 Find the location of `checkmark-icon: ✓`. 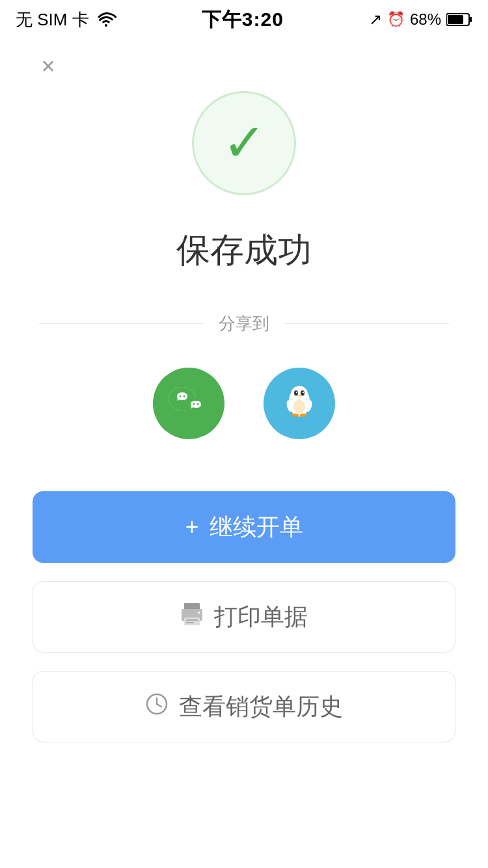

checkmark-icon: ✓ is located at coordinates (245, 143).